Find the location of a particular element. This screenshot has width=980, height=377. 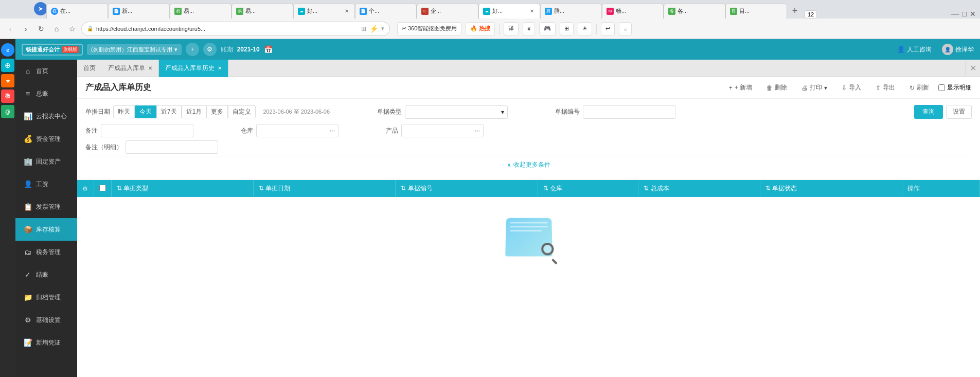

ext-icon-2: ⊕ is located at coordinates (8, 65).